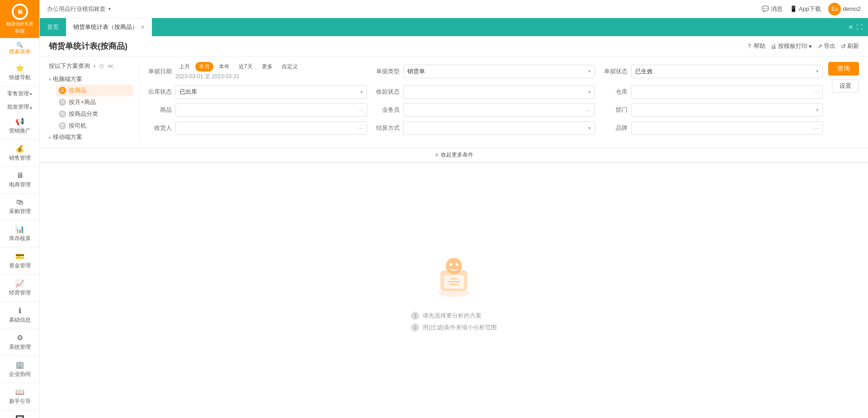 Image resolution: width=868 pixels, height=418 pixels. What do you see at coordinates (20, 315) in the screenshot?
I see `sidebar-item-basic: ℹ 基础信息` at bounding box center [20, 315].